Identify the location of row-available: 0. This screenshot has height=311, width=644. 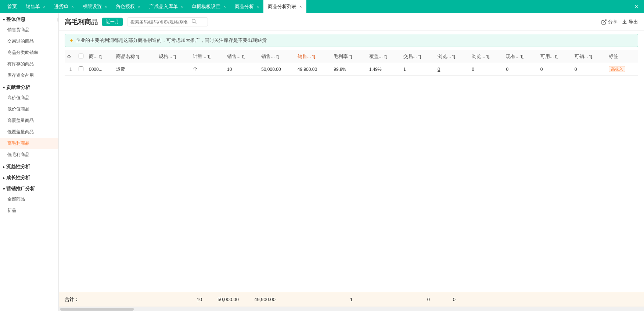
(555, 69).